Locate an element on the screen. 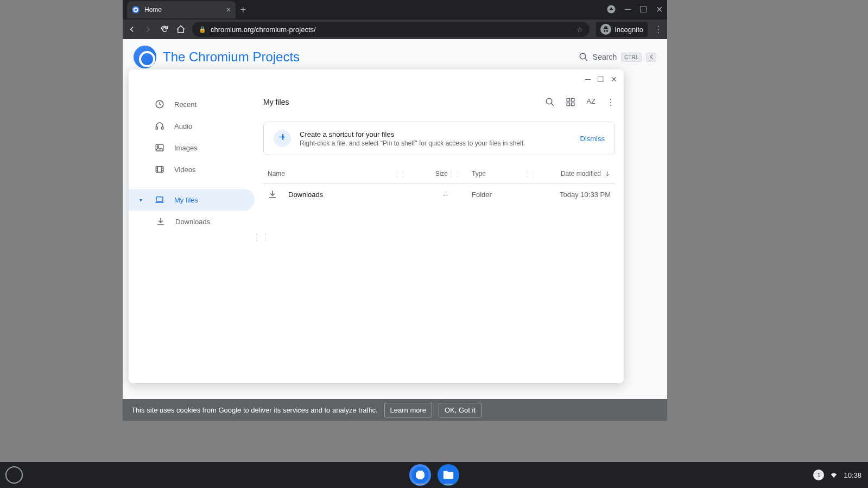 Image resolution: width=868 pixels, height=488 pixels. col-size-header: Size is located at coordinates (426, 174).